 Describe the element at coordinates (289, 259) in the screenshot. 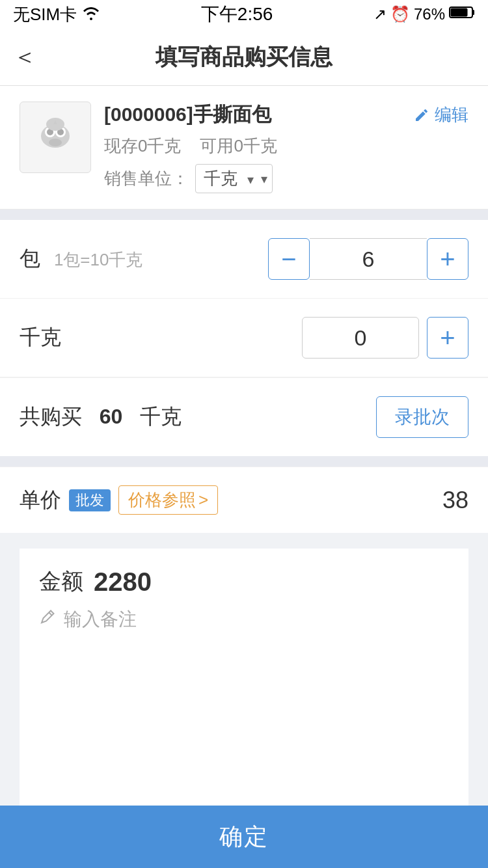

I see `minus-icon: −` at that location.